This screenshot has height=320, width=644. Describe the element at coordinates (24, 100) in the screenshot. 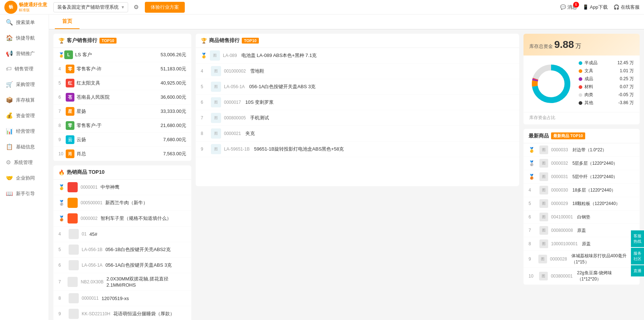

I see `sidebar-item-inventory: 📦库存核算` at that location.